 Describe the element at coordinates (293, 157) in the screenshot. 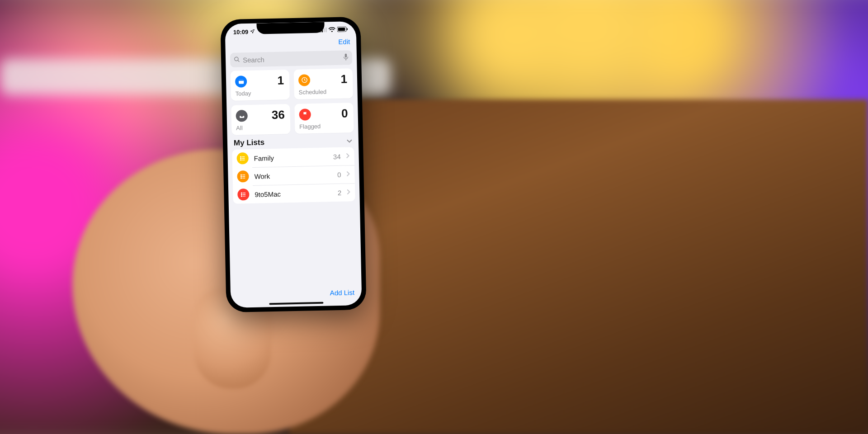

I see `list-row-family: Family 34` at that location.